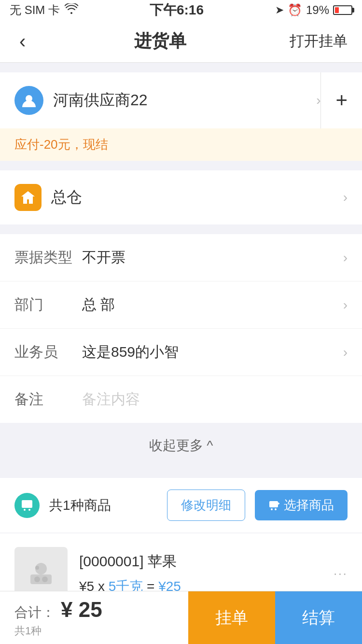  What do you see at coordinates (318, 10) in the screenshot?
I see `battery-percentage: 19%` at bounding box center [318, 10].